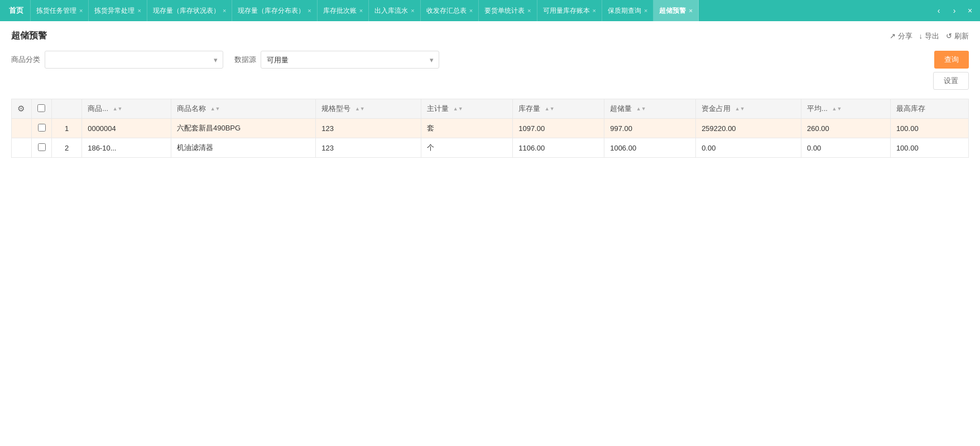 This screenshot has height=446, width=980. I want to click on row-unit: 个, so click(467, 148).